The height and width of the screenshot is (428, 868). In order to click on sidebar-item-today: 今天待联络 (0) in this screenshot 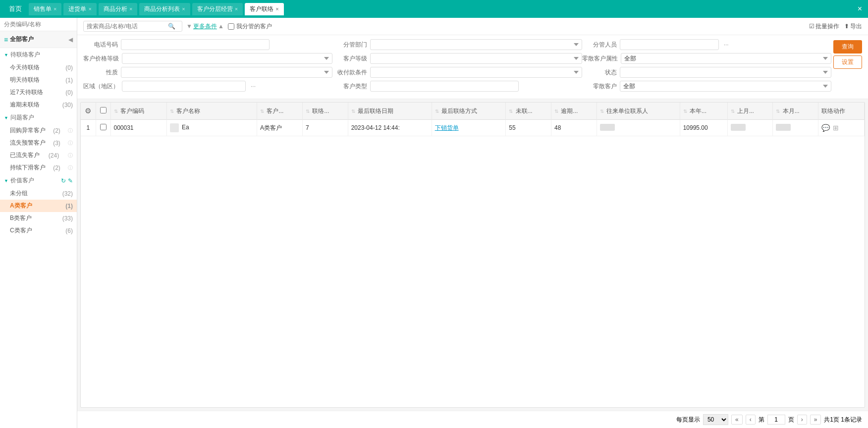, I will do `click(39, 67)`.